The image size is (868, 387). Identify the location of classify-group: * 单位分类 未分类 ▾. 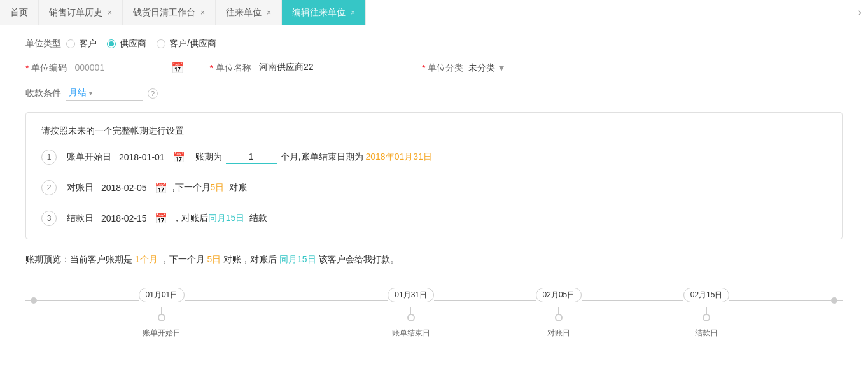
(490, 67).